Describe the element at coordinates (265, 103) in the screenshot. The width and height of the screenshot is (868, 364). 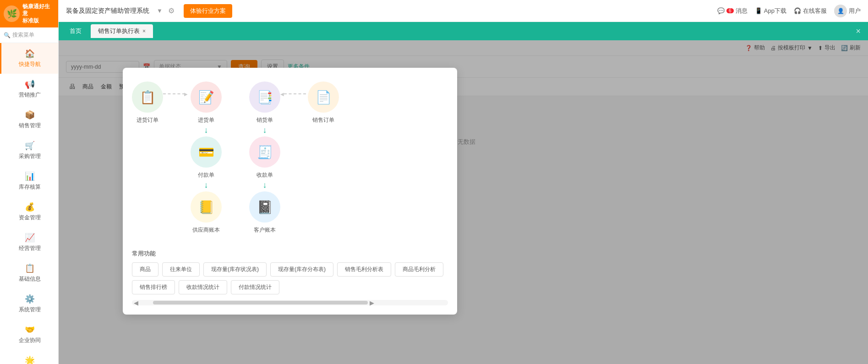
I see `flow-item-sales: 📑 销货单` at that location.